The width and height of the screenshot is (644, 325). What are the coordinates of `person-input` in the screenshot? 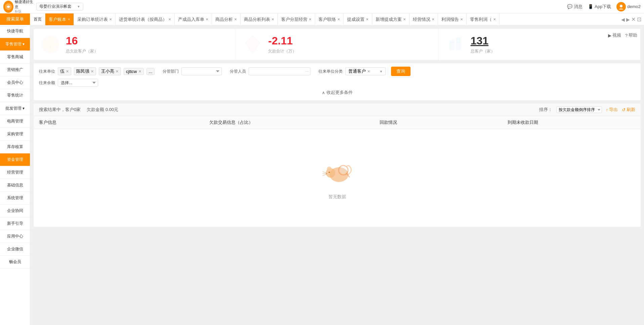 It's located at (280, 71).